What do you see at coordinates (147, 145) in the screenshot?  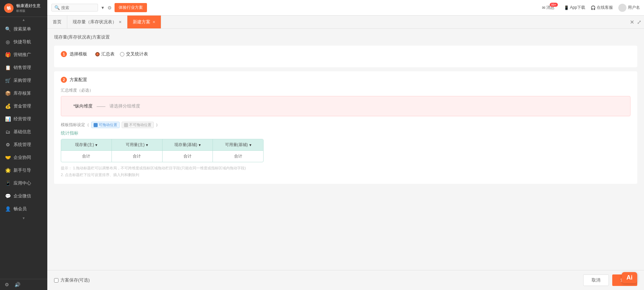 I see `col-1-dropdown-icon: ▾` at bounding box center [147, 145].